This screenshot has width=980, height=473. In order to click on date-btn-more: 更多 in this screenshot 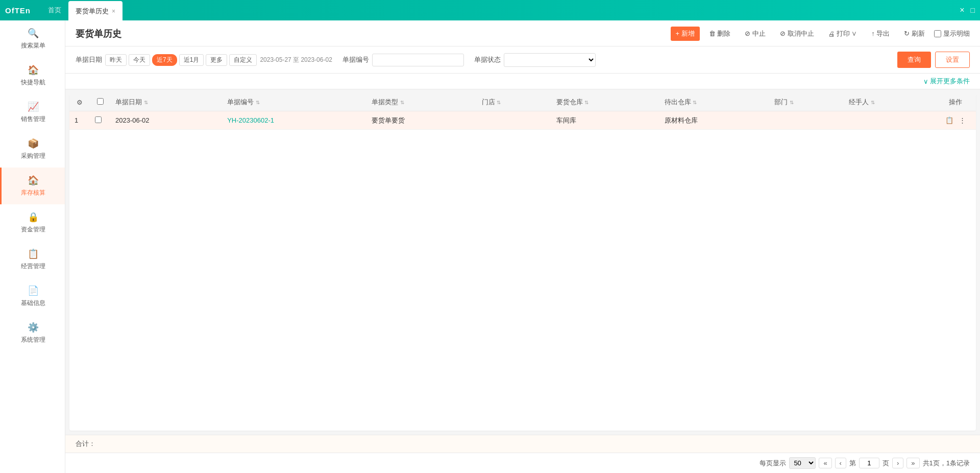, I will do `click(216, 60)`.